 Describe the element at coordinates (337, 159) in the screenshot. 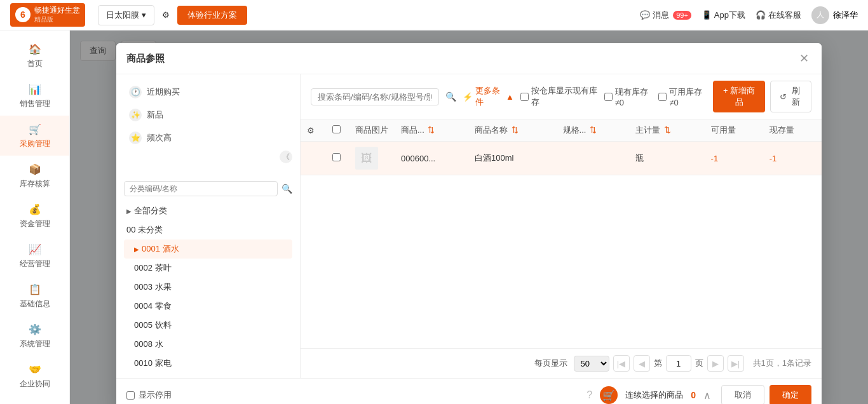

I see `row-check-cell` at that location.